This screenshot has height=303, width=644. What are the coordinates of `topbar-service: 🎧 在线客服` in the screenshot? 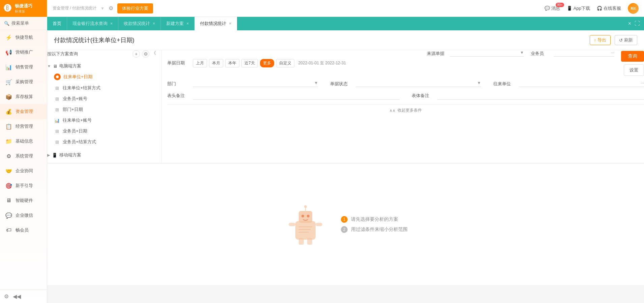 It's located at (609, 8).